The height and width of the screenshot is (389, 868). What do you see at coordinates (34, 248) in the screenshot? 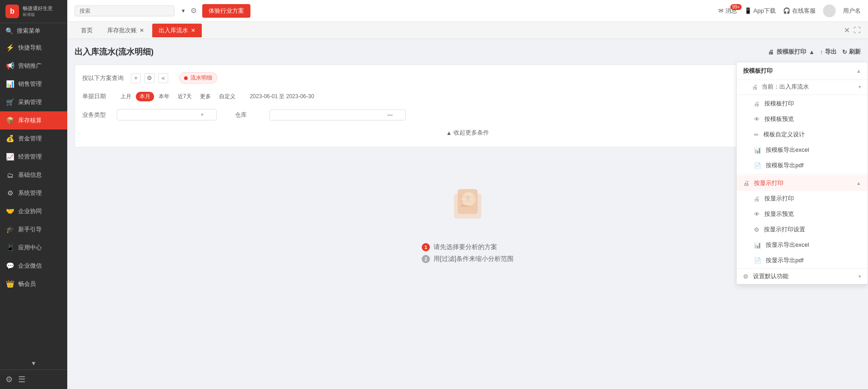
I see `sidebar-item-app-center: 📱 应用中心` at bounding box center [34, 248].